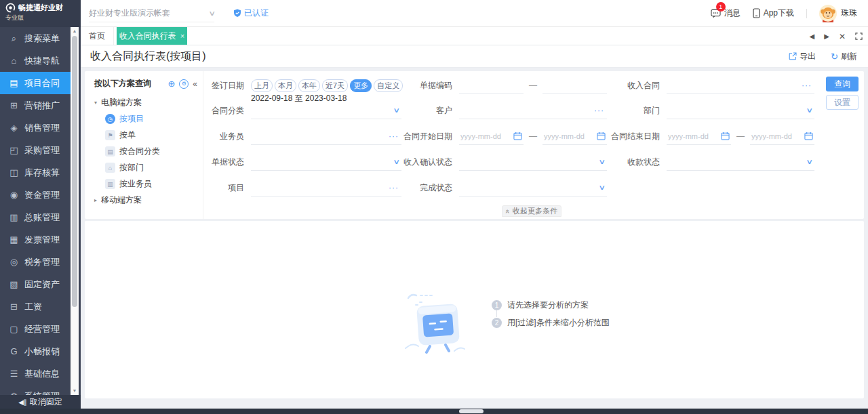 The width and height of the screenshot is (868, 414). Describe the element at coordinates (195, 84) in the screenshot. I see `collapse-panel-icon: «` at that location.